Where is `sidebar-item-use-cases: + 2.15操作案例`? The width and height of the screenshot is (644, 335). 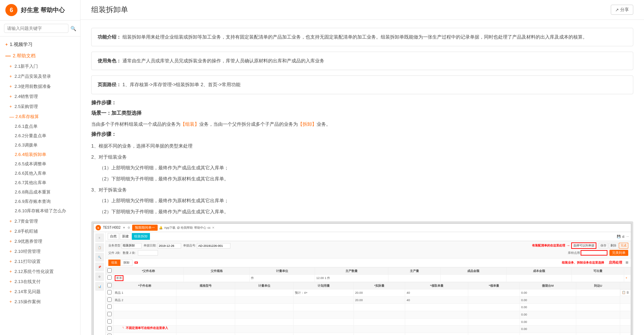
sidebar-item-use-cases: + 2.15操作案例 is located at coordinates (45, 302).